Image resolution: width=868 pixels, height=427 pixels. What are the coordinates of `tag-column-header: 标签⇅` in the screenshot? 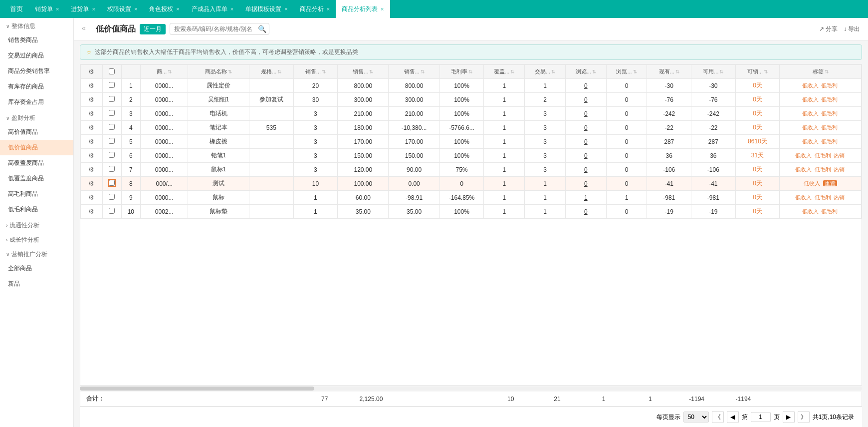 It's located at (821, 72).